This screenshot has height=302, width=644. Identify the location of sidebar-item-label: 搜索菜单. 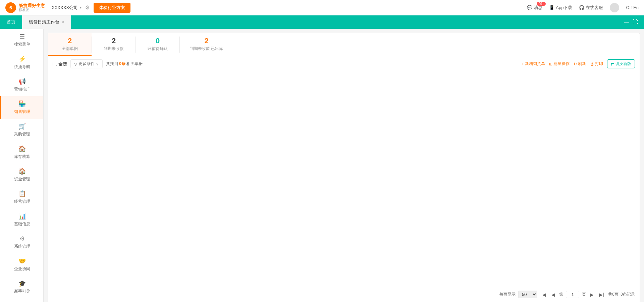
(22, 44).